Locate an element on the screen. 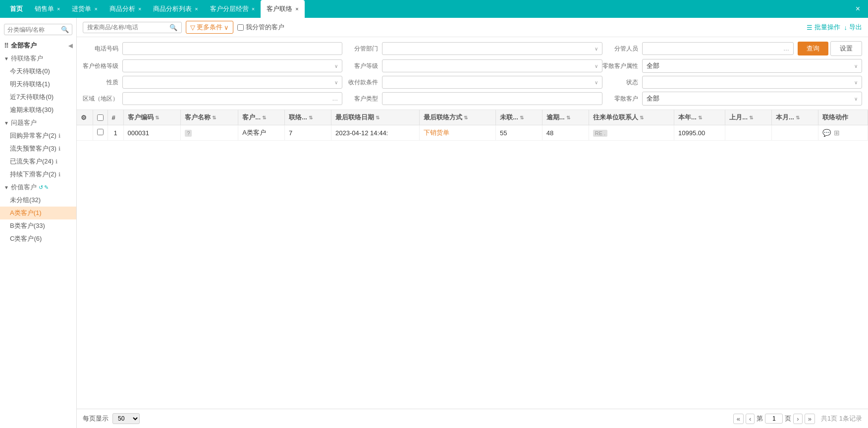 The image size is (868, 428). row-checkbox-cell is located at coordinates (100, 133).